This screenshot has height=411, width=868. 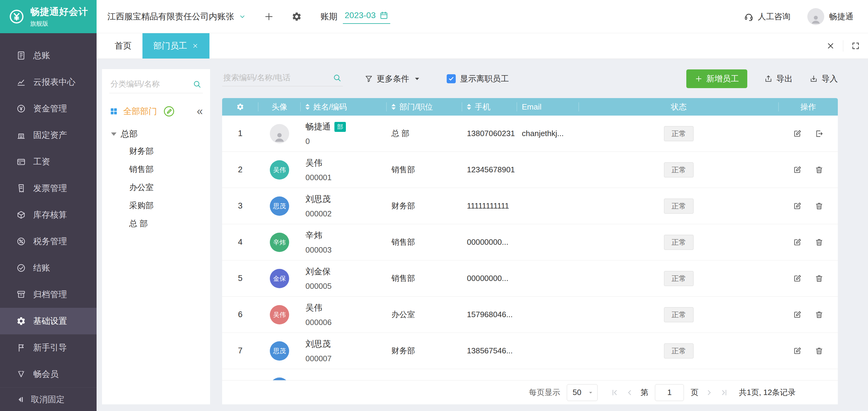 What do you see at coordinates (49, 108) in the screenshot?
I see `sidebar-item-funds: 资金管理` at bounding box center [49, 108].